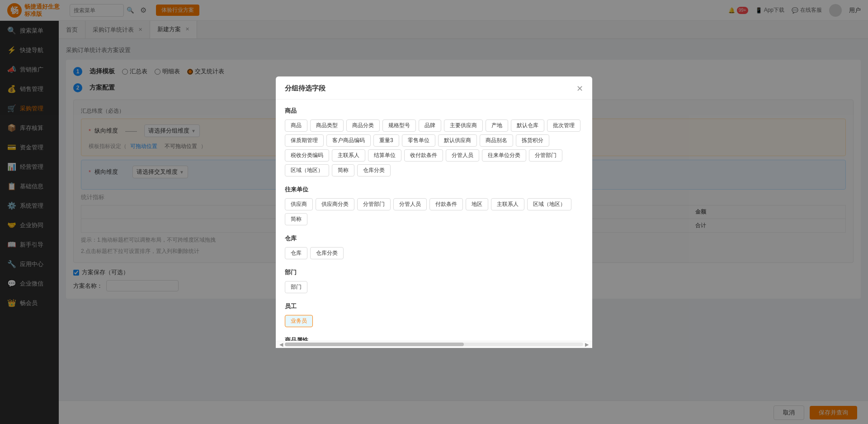 This screenshot has width=868, height=424. I want to click on field-tag-0-24: 简称, so click(343, 170).